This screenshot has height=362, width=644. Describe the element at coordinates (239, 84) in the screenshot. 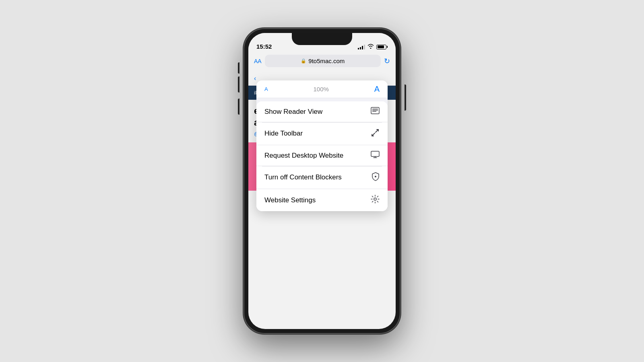

I see `volume-up-button` at that location.